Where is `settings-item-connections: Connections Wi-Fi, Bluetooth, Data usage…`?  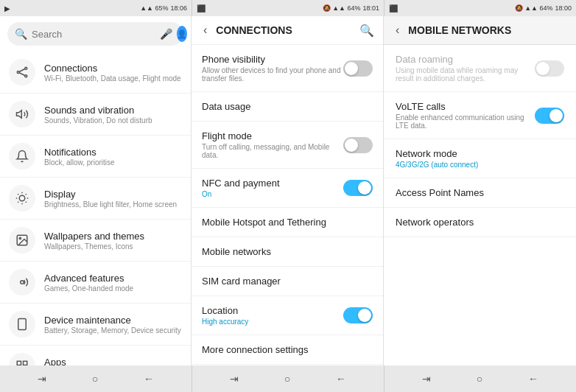
settings-item-connections: Connections Wi-Fi, Bluetooth, Data usage… is located at coordinates (96, 72).